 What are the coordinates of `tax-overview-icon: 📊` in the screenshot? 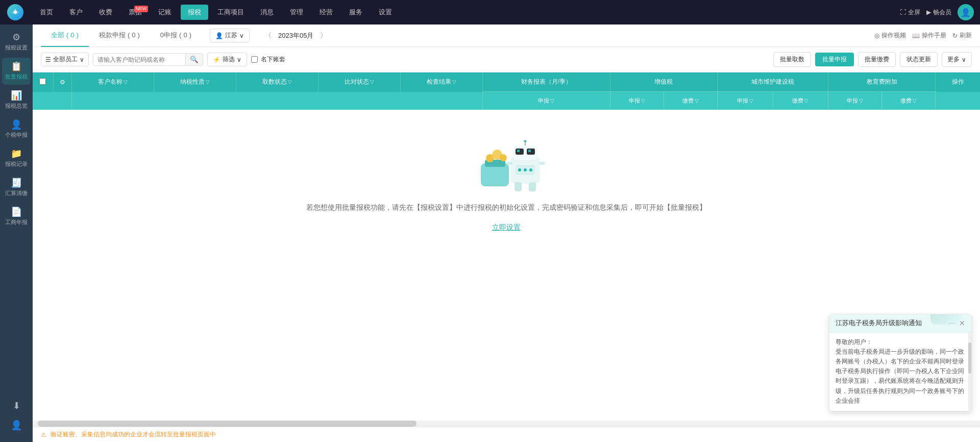 It's located at (16, 95).